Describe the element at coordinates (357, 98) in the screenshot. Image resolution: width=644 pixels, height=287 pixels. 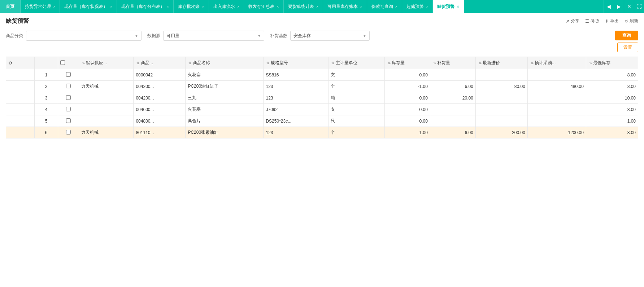
I see `row-unit: 箱` at that location.